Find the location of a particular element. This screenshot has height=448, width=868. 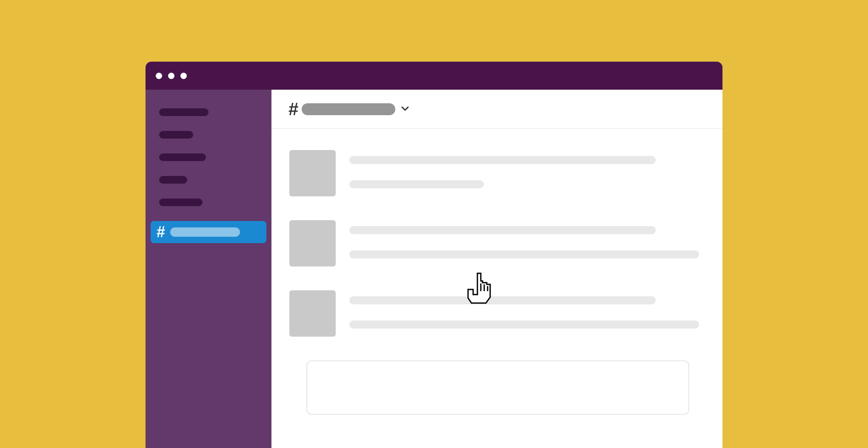

channel-header: # is located at coordinates (497, 109).